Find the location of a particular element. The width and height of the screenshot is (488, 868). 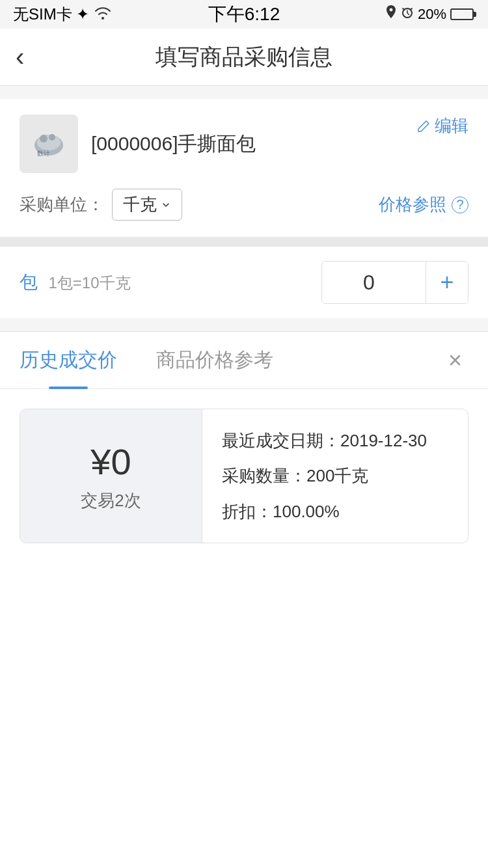

tab-history-price: 历史成交价 is located at coordinates (68, 360).